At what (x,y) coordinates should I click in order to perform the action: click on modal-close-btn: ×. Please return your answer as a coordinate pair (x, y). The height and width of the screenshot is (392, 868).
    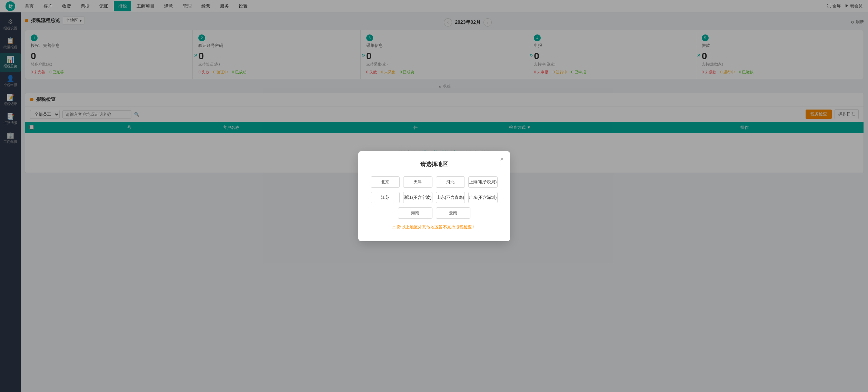
    Looking at the image, I should click on (502, 159).